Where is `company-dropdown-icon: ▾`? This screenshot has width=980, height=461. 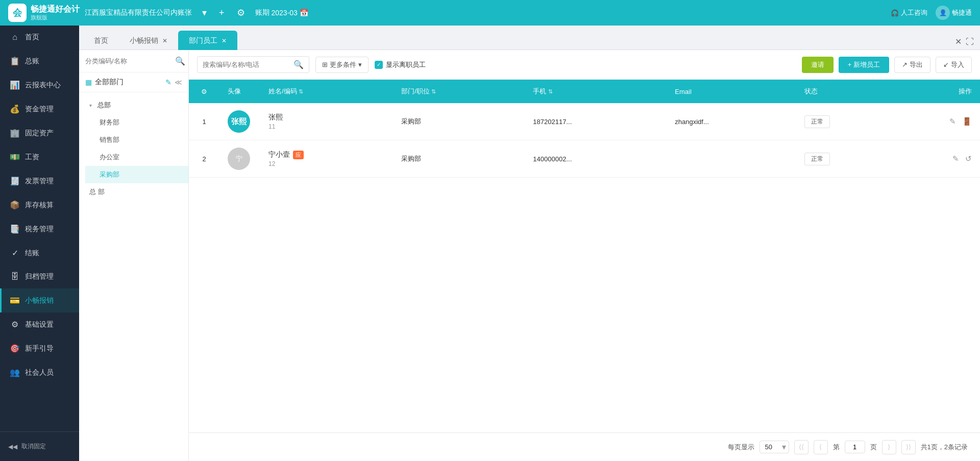
company-dropdown-icon: ▾ is located at coordinates (204, 13).